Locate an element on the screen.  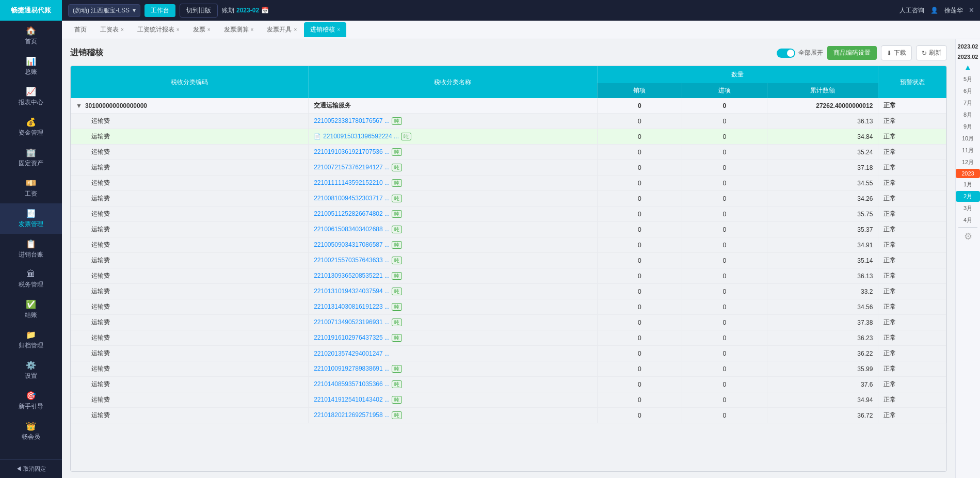
tab-home: 首页 is located at coordinates (81, 30).